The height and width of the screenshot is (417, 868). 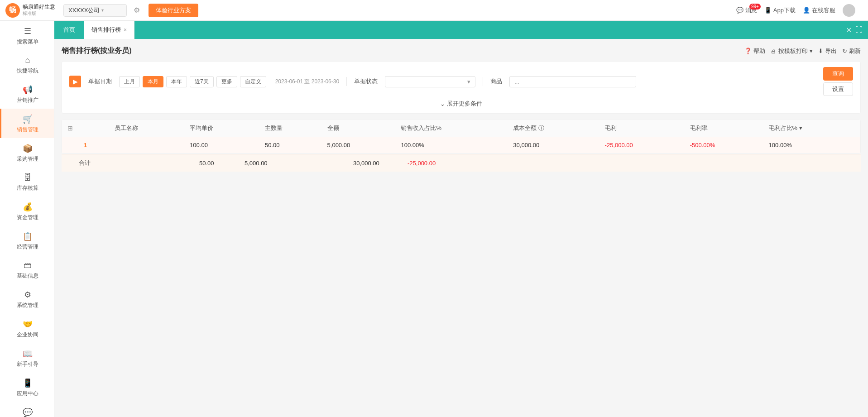 What do you see at coordinates (27, 270) in the screenshot?
I see `sidebar-item-basic: 🗃 基础信息` at bounding box center [27, 270].